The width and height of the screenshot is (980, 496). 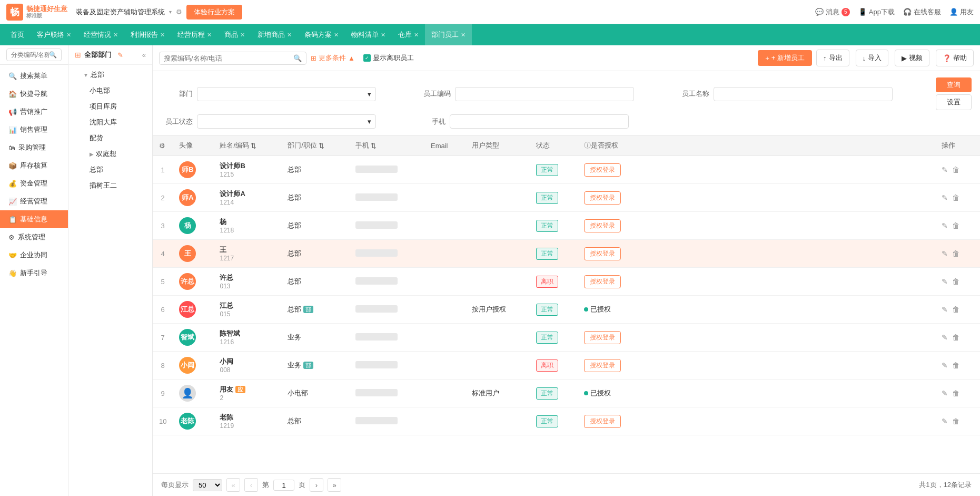 What do you see at coordinates (389, 58) in the screenshot?
I see `show-resigned-toggle: ✓ 显示离职员工` at bounding box center [389, 58].